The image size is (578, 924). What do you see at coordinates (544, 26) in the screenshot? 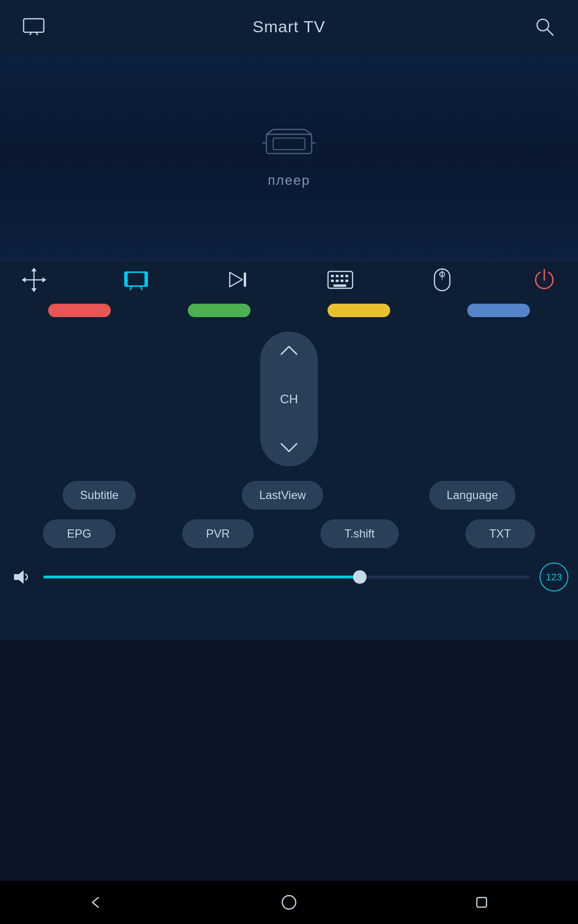
I see `search-button` at bounding box center [544, 26].